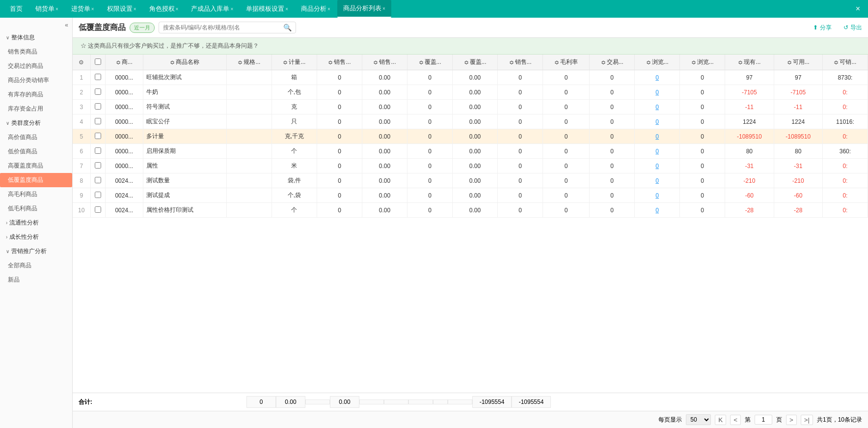  Describe the element at coordinates (36, 265) in the screenshot. I see `sidebar-item-all-goods: 全部商品` at that location.